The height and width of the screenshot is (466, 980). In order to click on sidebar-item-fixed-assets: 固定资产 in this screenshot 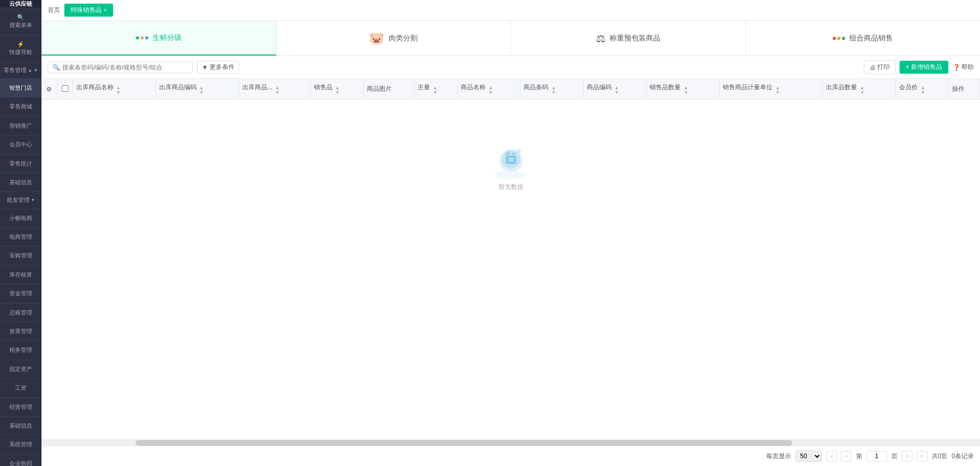, I will do `click(21, 369)`.